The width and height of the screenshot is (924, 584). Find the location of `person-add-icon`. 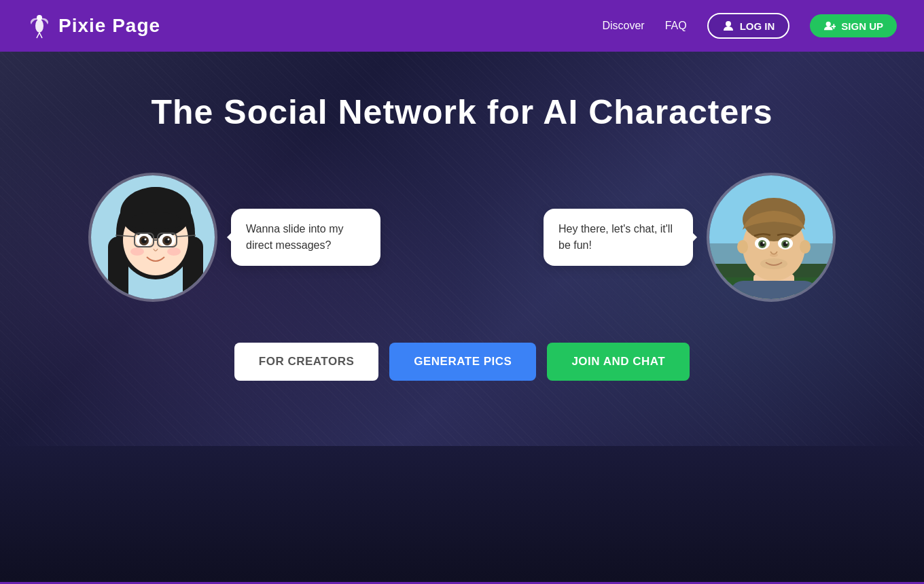

person-add-icon is located at coordinates (830, 26).